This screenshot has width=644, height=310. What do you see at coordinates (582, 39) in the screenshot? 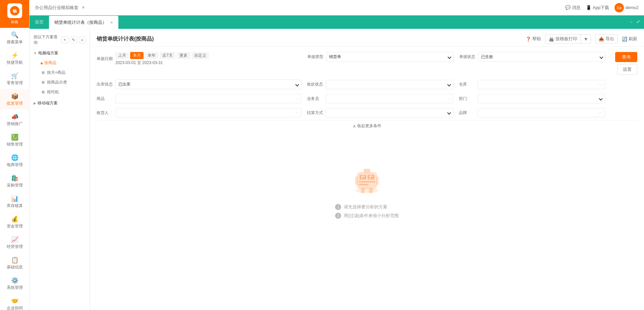
I see `page-actions: ❓ 帮助 🖨️ 按模板打印 ▼ 📤 导出` at bounding box center [582, 39].